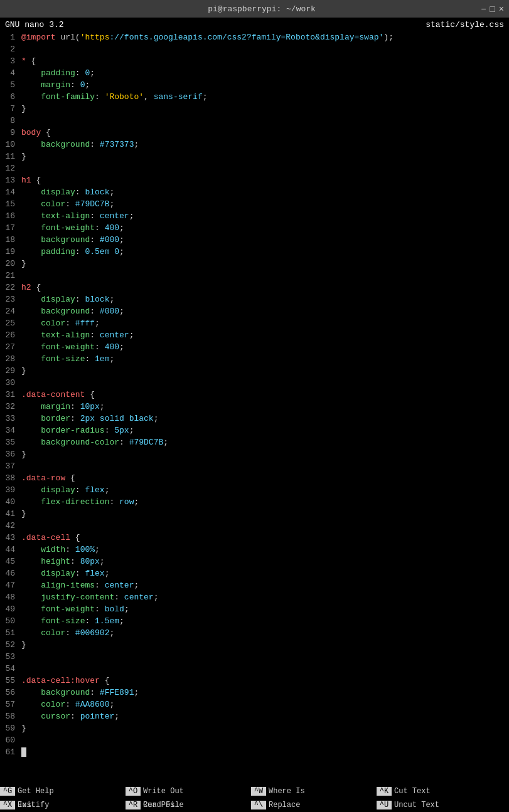 The width and height of the screenshot is (509, 812). What do you see at coordinates (284, 805) in the screenshot?
I see `shortcut-label: Replace` at bounding box center [284, 805].